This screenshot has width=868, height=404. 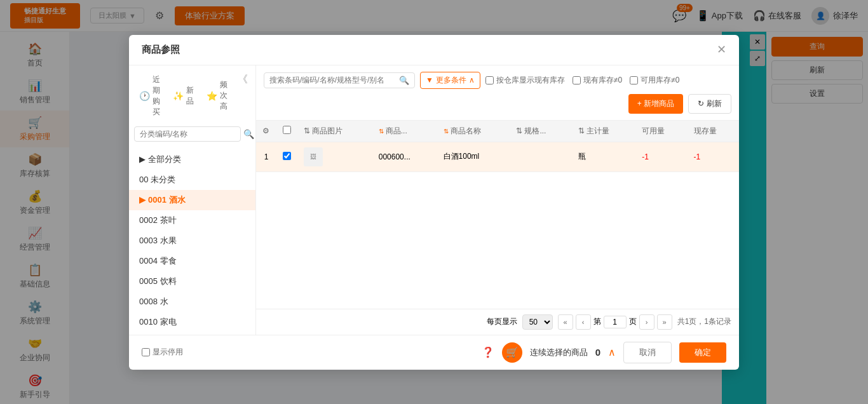 What do you see at coordinates (192, 220) in the screenshot?
I see `category-item-2: 0002 茶叶` at bounding box center [192, 220].